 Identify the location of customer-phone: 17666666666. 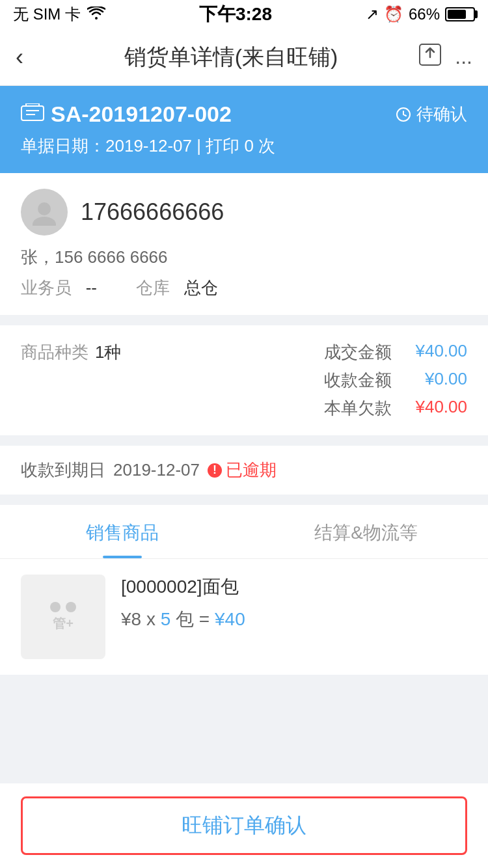
(152, 212).